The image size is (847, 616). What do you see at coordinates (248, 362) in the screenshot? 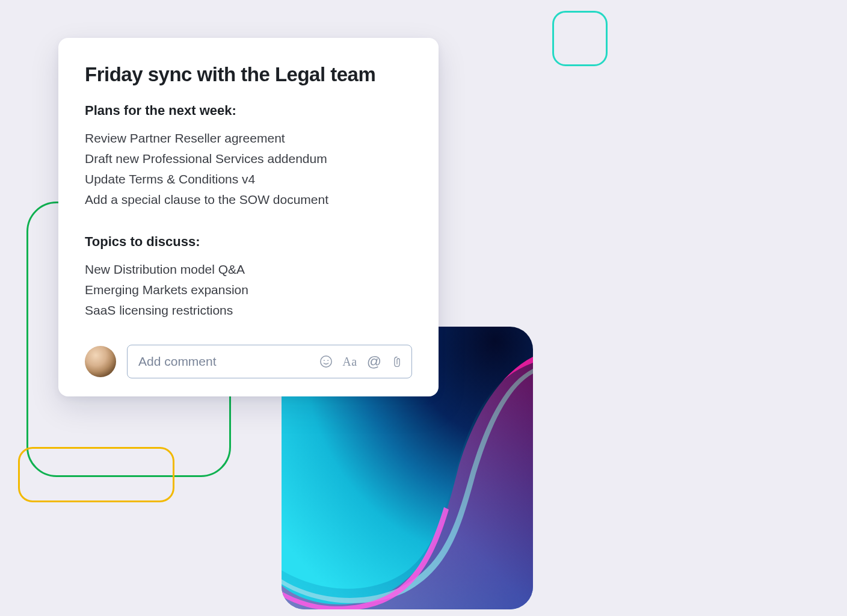
I see `comment-input-row: Add comment Aa @` at bounding box center [248, 362].